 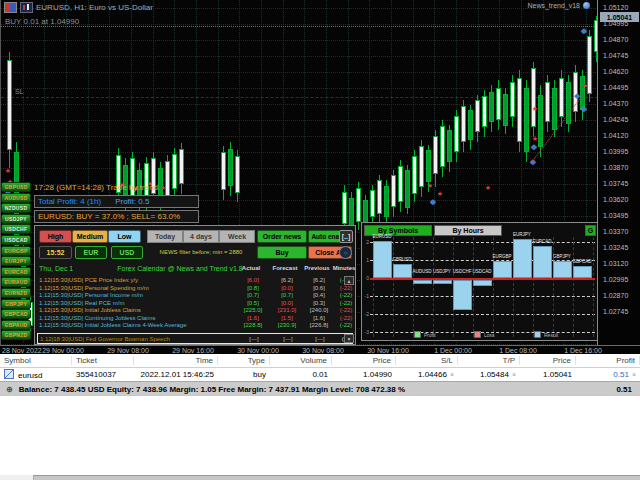 I want to click on symbol-button-eurgbp: EURGBP, so click(x=16, y=251).